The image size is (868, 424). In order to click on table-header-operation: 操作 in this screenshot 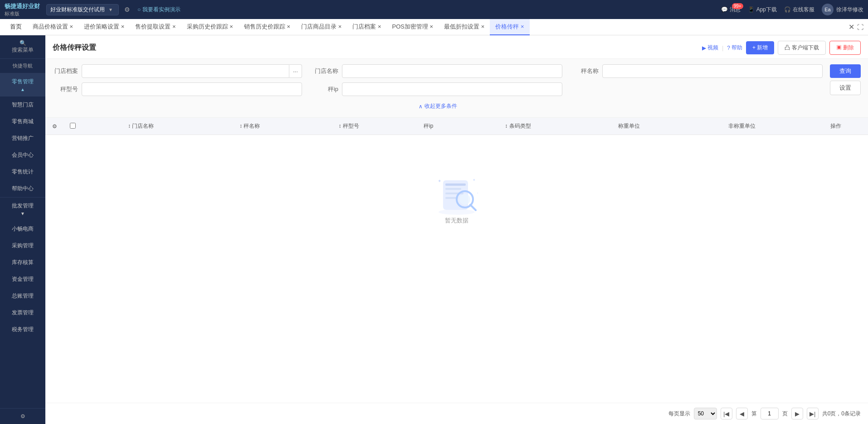, I will do `click(835, 126)`.